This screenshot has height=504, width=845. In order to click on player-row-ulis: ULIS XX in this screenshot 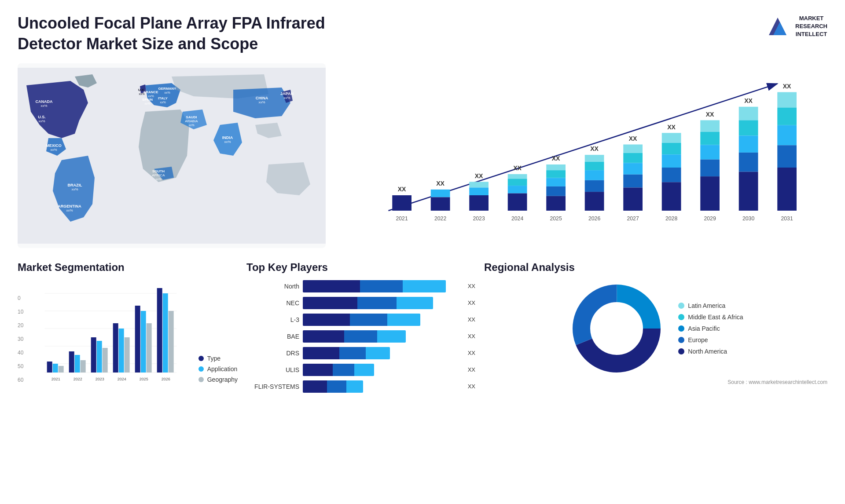, I will do `click(361, 370)`.